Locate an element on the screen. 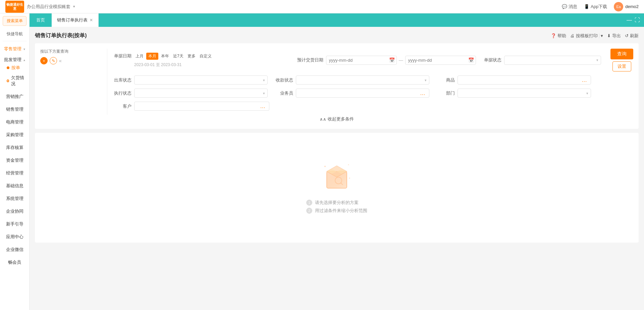  filter-sidebar-title: 按以下方案查询 is located at coordinates (72, 52).